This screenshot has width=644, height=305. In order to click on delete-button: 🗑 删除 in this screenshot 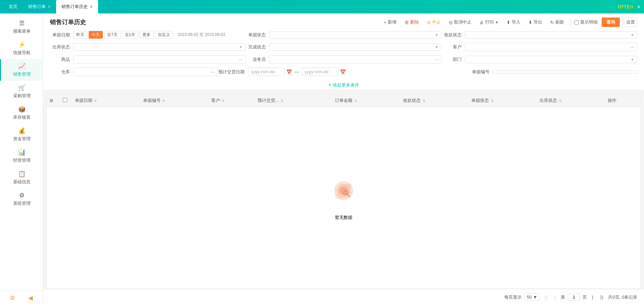, I will do `click(412, 22)`.